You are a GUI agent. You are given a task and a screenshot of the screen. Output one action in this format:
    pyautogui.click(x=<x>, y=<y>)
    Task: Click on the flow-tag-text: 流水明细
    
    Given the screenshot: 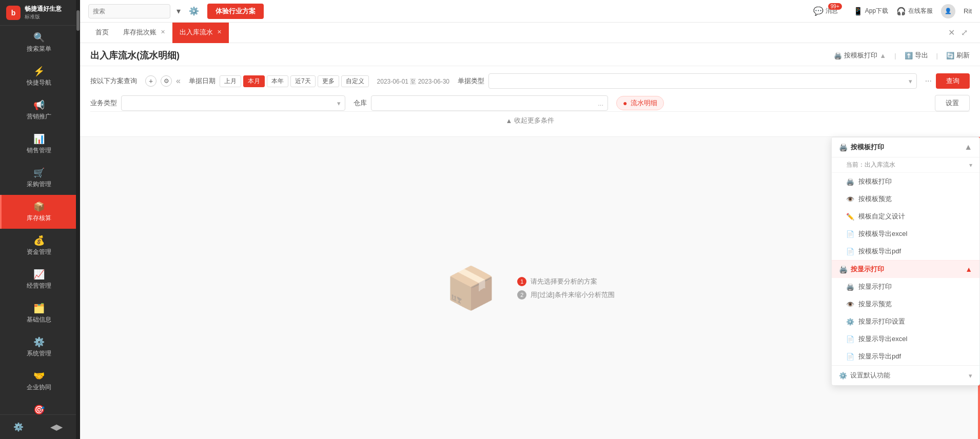 What is the action you would take?
    pyautogui.click(x=644, y=103)
    